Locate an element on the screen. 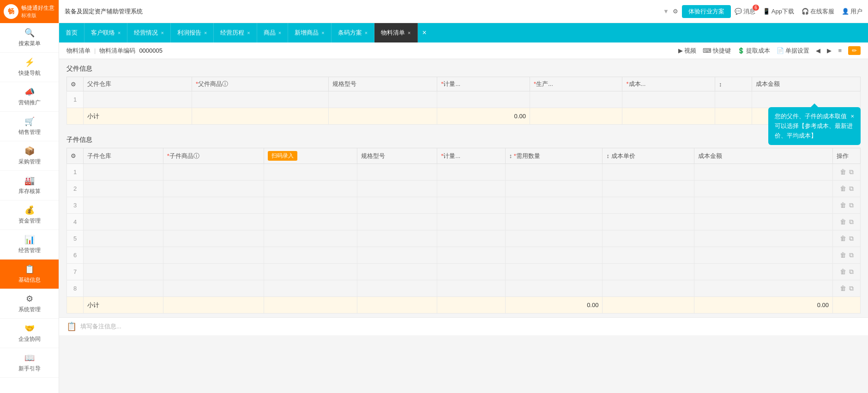 The image size is (868, 393). sidebar-item-库存核算: 🏭库存核算 is located at coordinates (30, 186).